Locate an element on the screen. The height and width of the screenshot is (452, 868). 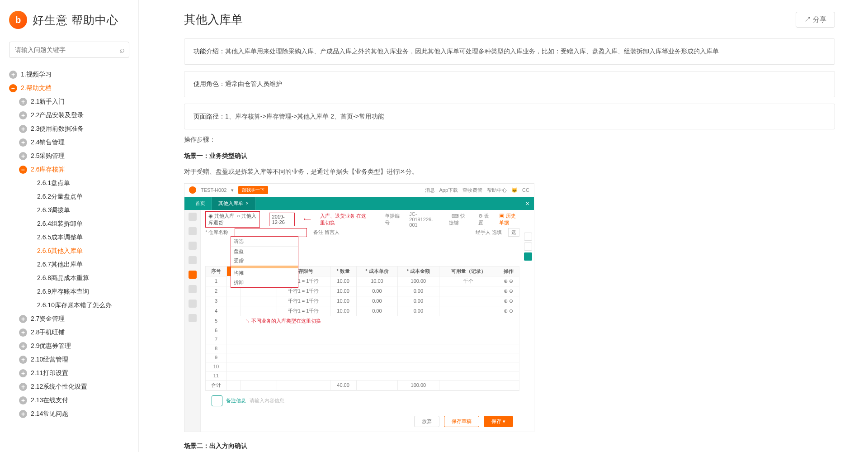
nav-2-11: +2.11打印设置 is located at coordinates (69, 373).